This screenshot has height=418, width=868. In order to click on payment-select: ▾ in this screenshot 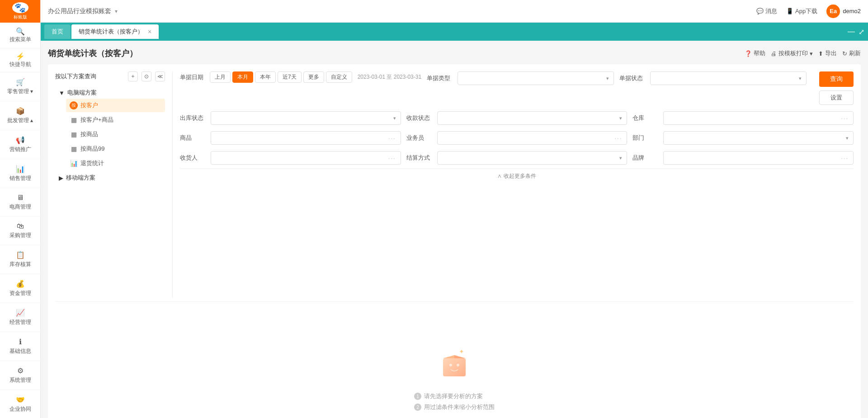, I will do `click(533, 158)`.